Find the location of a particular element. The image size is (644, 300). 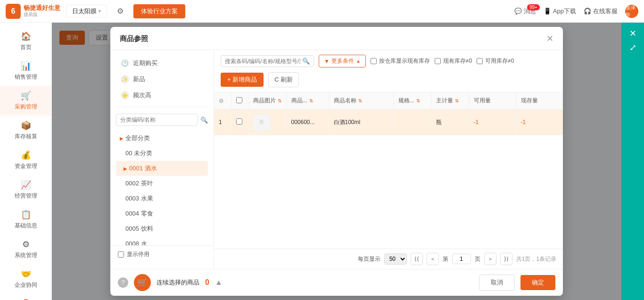

prev-page-button: ＜ is located at coordinates (433, 259).